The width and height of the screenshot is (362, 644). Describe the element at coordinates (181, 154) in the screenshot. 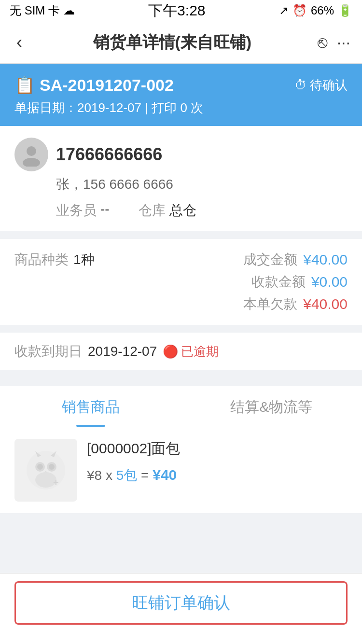

I see `customer-header: 17666666666` at that location.